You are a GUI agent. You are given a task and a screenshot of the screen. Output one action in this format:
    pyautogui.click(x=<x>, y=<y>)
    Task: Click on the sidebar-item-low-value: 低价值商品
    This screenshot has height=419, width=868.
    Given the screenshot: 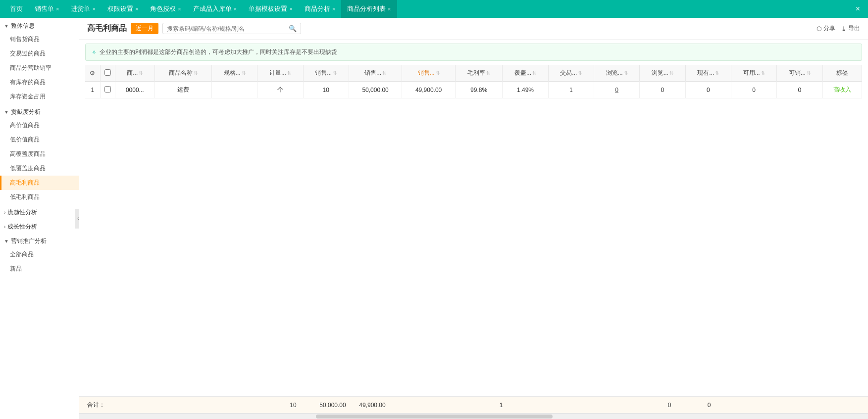 What is the action you would take?
    pyautogui.click(x=40, y=140)
    